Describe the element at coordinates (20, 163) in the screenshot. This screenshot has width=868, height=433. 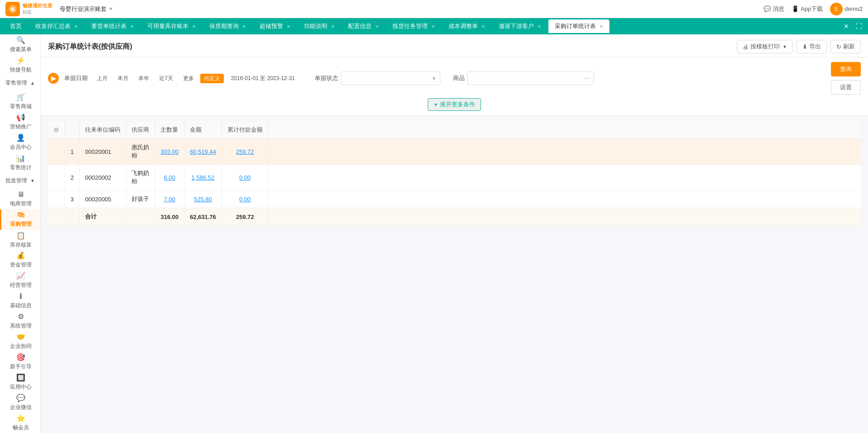
I see `sidebar-item-retail-stats: 📊 零售统计` at that location.